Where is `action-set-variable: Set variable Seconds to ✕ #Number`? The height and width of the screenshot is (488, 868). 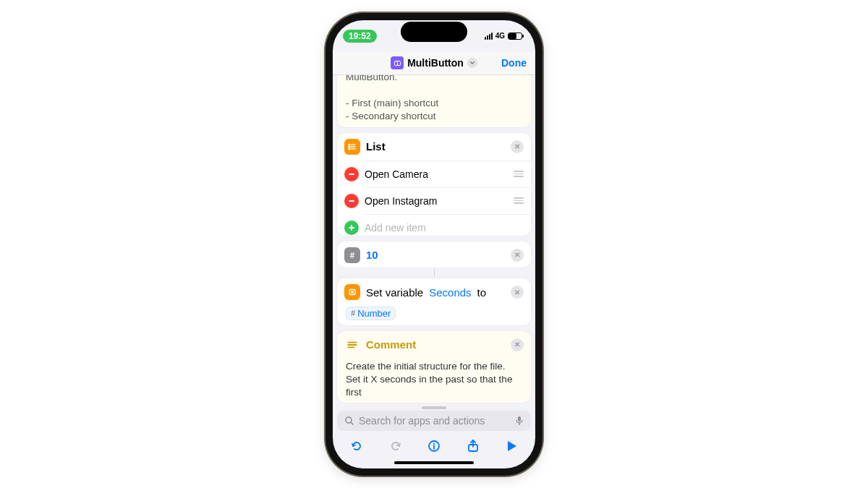 action-set-variable: Set variable Seconds to ✕ #Number is located at coordinates (434, 301).